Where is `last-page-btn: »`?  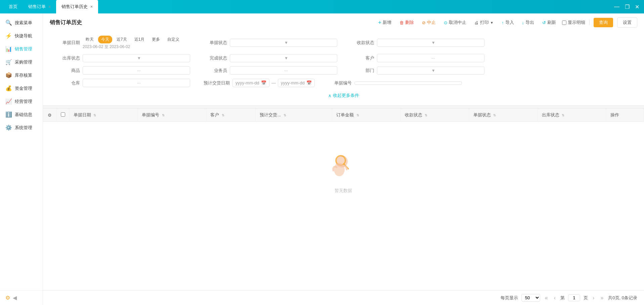 last-page-btn: » is located at coordinates (602, 298).